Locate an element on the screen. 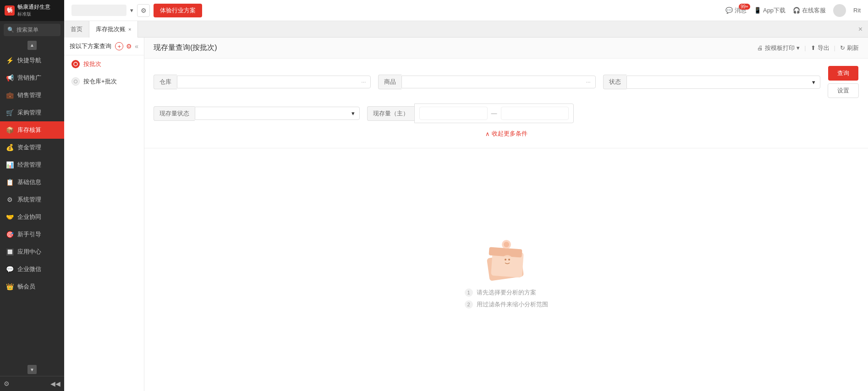  sidebar-item-system: ⚙ 系统管理 is located at coordinates (32, 200).